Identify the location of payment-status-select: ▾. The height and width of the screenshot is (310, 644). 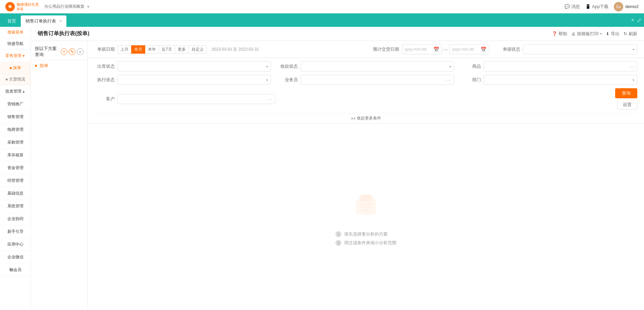
(377, 66).